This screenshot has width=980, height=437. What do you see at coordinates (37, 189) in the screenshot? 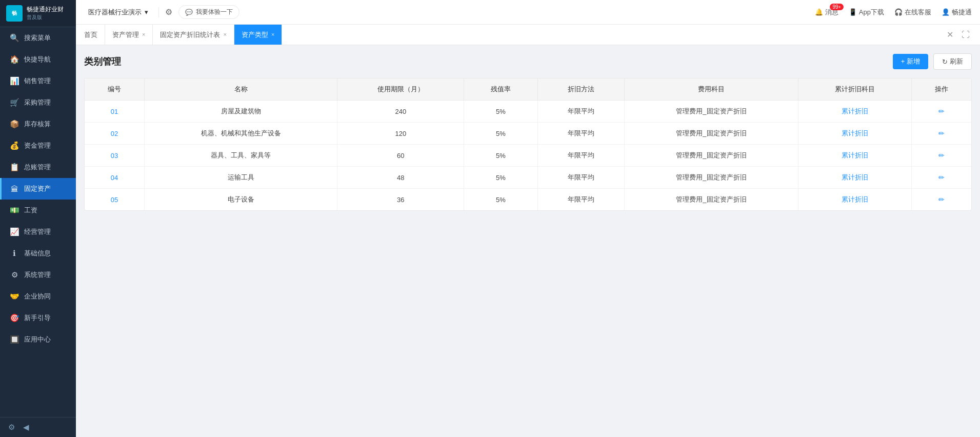
I see `sidebar-item-label: 固定资产` at bounding box center [37, 189].